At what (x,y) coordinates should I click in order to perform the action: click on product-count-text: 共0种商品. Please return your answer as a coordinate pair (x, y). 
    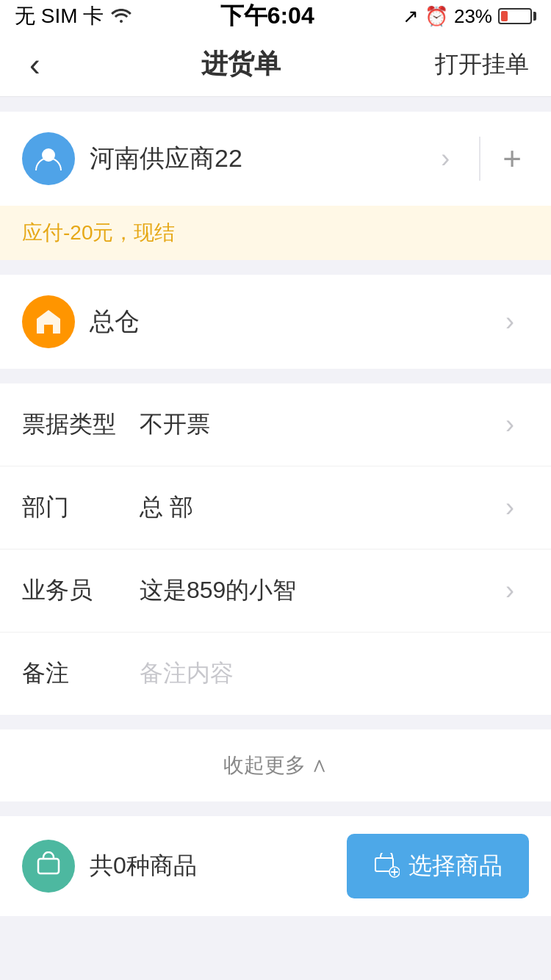
    Looking at the image, I should click on (211, 866).